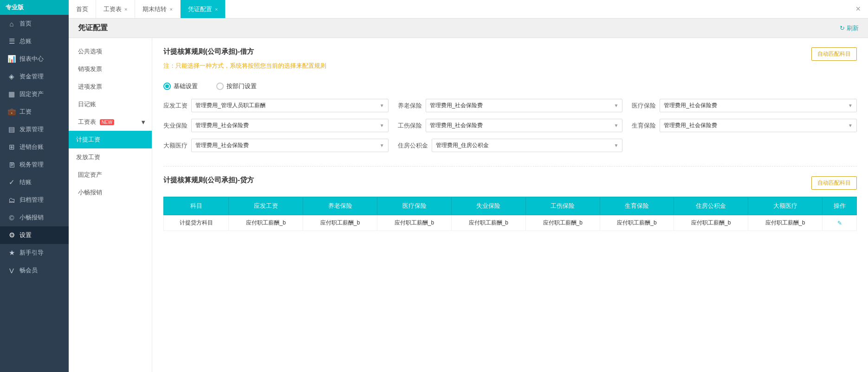  What do you see at coordinates (196, 206) in the screenshot?
I see `col-subject: 科目` at bounding box center [196, 206].